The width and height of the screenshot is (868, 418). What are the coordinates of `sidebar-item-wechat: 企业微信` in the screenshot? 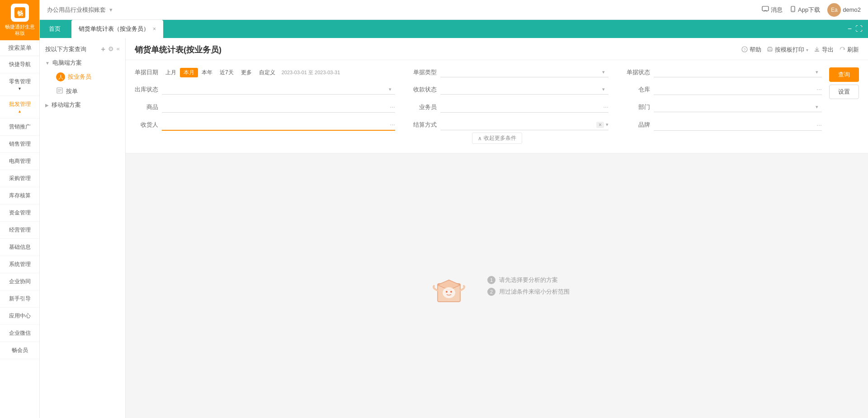 It's located at (20, 333).